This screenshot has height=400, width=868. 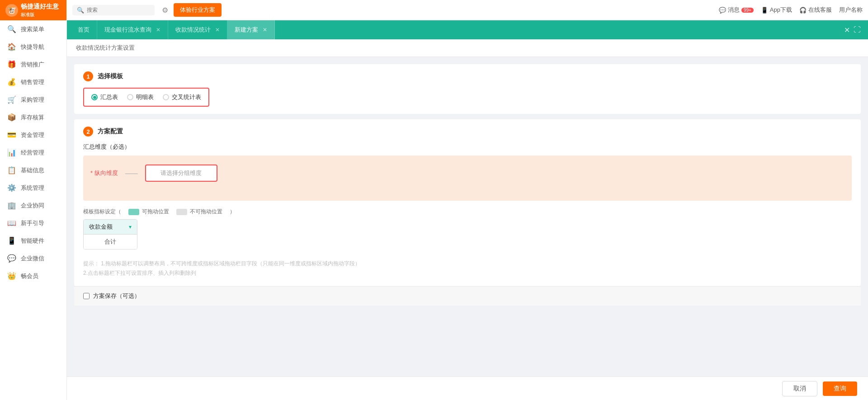 I want to click on radio-detail: 明细表, so click(x=140, y=97).